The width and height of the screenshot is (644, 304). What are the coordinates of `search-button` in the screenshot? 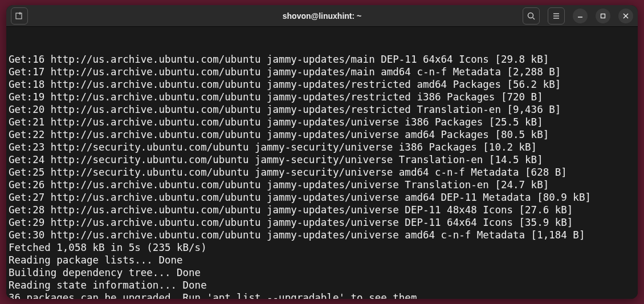 It's located at (531, 16).